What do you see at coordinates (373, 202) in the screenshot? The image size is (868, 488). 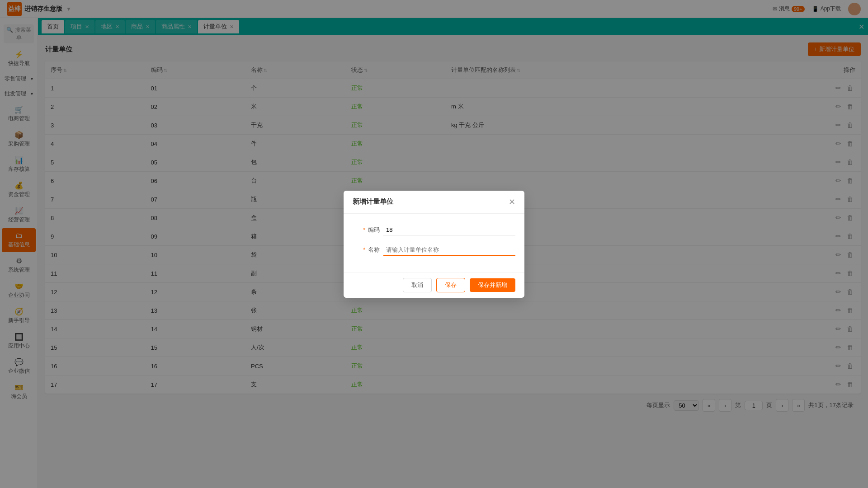 I see `modal-title: 新增计量单位` at bounding box center [373, 202].